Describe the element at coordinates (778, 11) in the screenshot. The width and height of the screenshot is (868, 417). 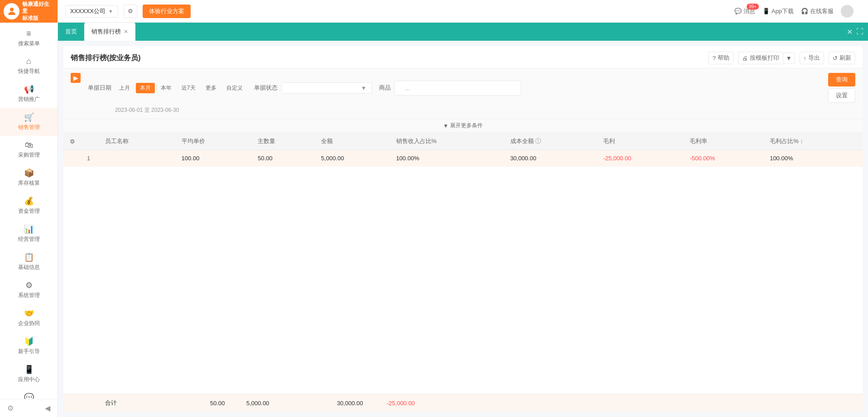
I see `app-download-button: 📱 App下载` at that location.